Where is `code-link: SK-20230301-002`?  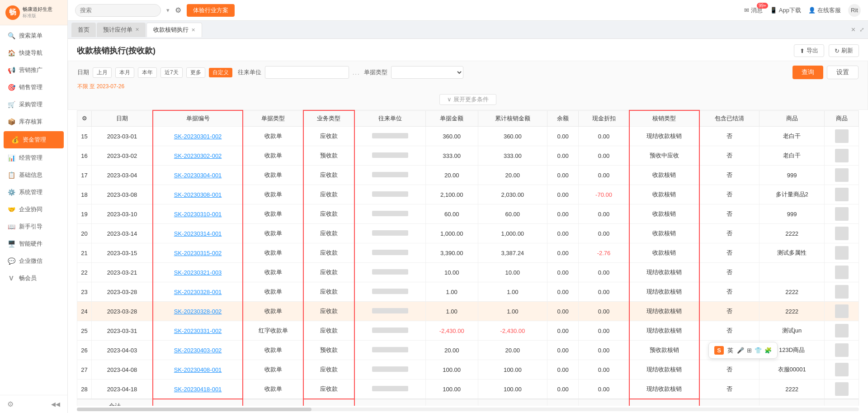 code-link: SK-20230301-002 is located at coordinates (198, 137).